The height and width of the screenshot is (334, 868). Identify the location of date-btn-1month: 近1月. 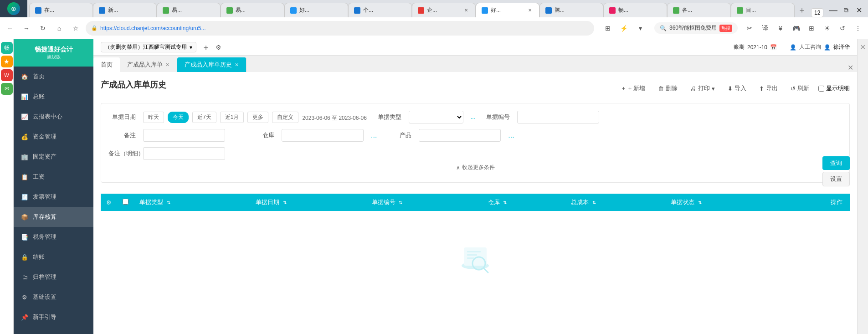
(232, 118).